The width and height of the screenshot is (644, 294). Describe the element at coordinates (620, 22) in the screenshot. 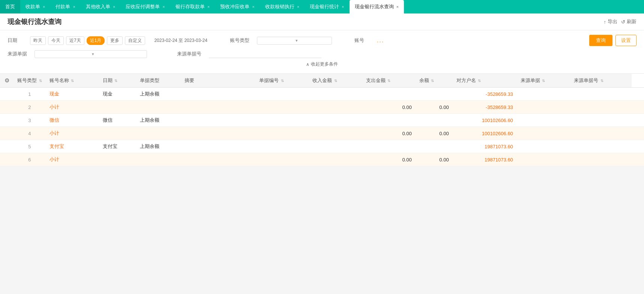

I see `header-actions: ↑ 导出 ↺ 刷新` at that location.